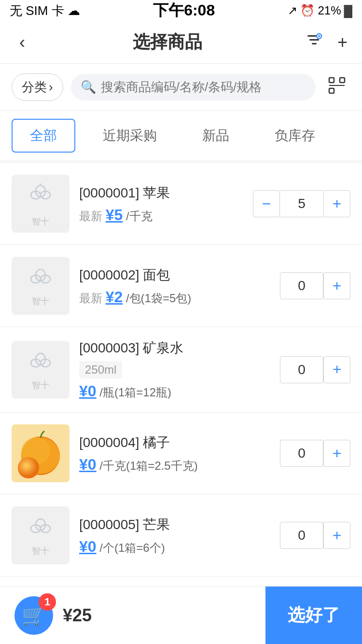  I want to click on list-item: 智十 [0000001] 苹果 最新 ¥5 /千克 − +, so click(181, 204).